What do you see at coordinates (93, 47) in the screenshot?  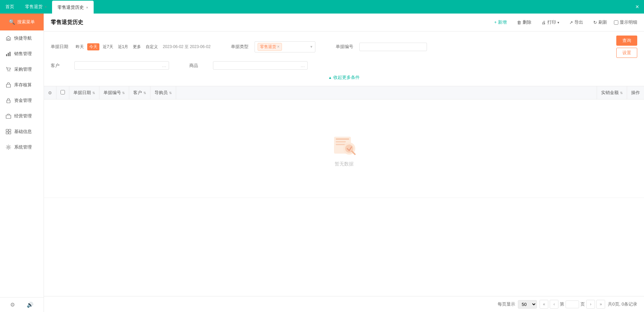 I see `date-opt-today: 今天` at bounding box center [93, 47].